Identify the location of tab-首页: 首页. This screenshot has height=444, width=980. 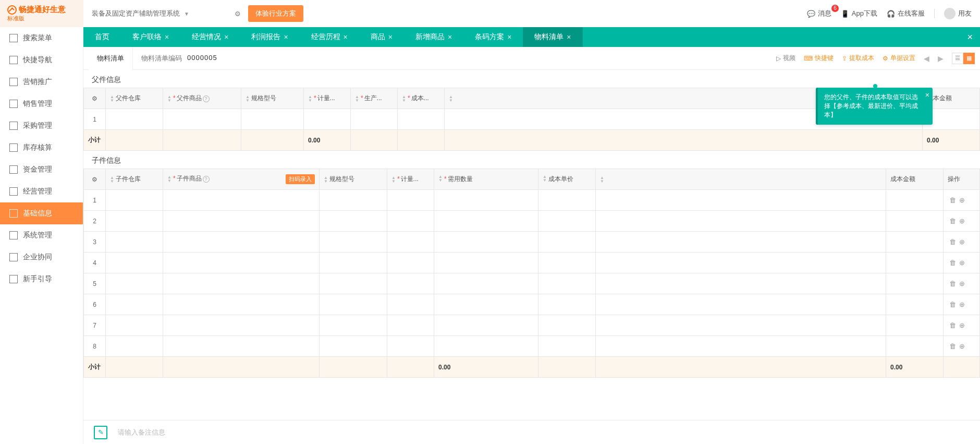
(102, 37).